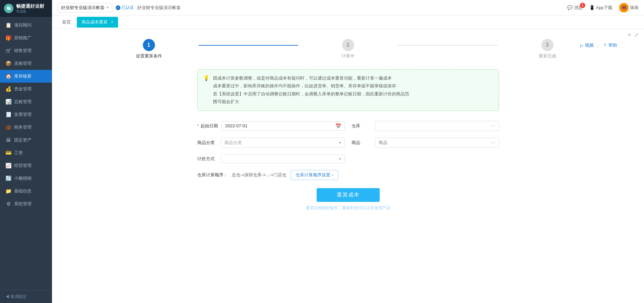 Image resolution: width=644 pixels, height=303 pixels. I want to click on info-icon: 💡, so click(206, 90).